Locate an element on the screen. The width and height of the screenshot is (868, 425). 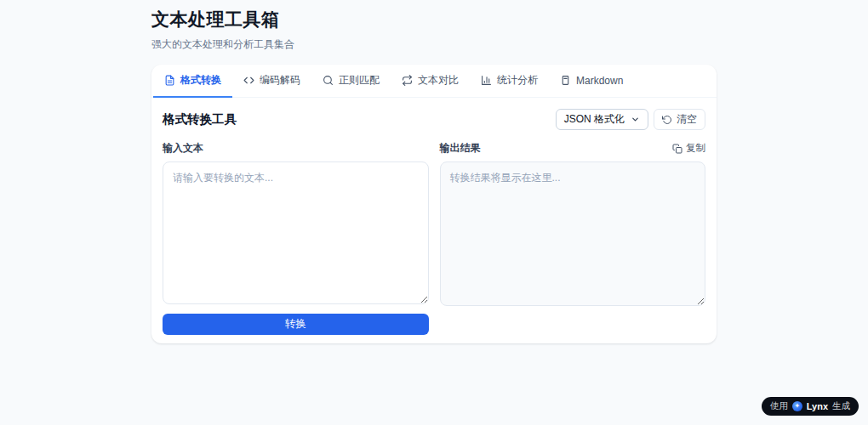
code-icon is located at coordinates (248, 80).